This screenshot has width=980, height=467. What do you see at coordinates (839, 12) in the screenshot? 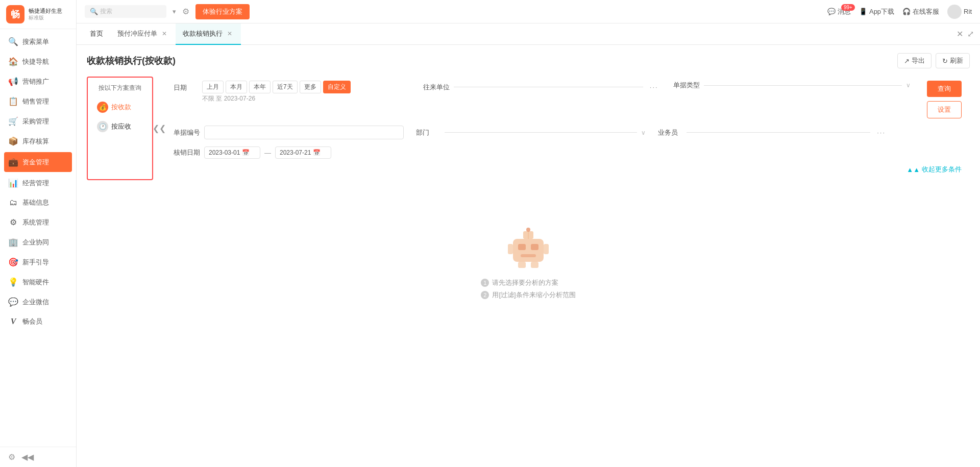
I see `message-btn: 💬 消息 99+` at bounding box center [839, 12].